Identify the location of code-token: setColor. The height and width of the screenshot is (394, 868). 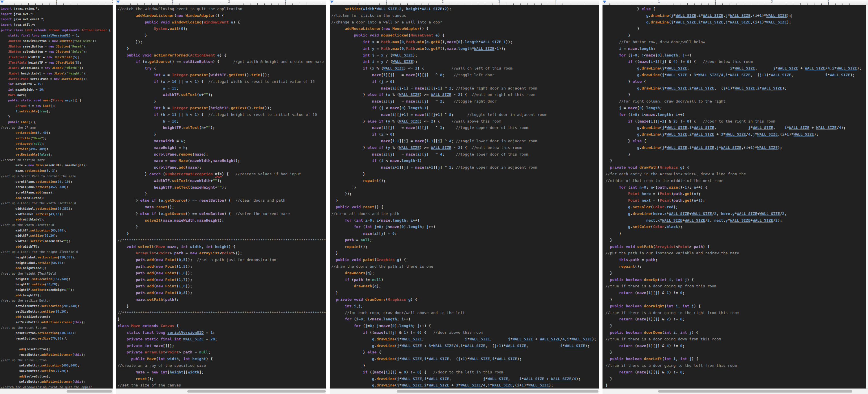
(642, 226).